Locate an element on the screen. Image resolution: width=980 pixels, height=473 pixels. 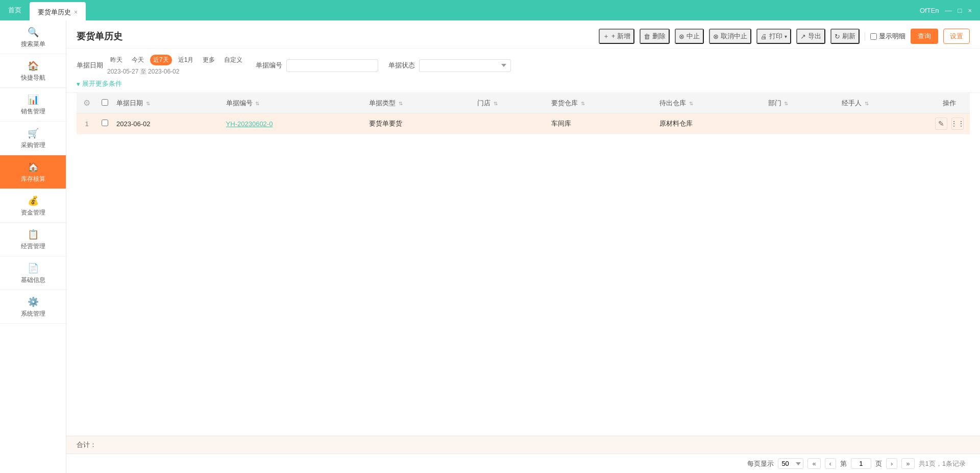
row-edit-icon: ✎ is located at coordinates (941, 124).